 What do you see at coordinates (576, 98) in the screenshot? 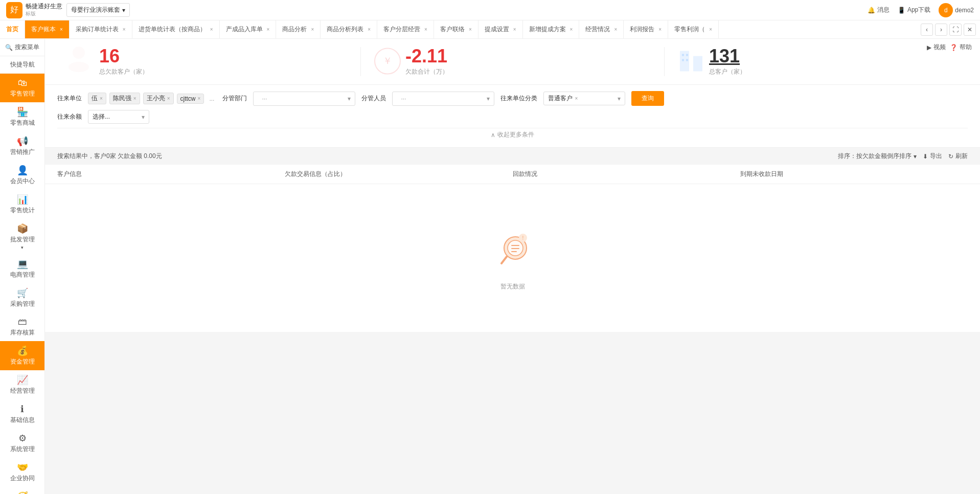
I see `category-tag-close: ×` at bounding box center [576, 98].